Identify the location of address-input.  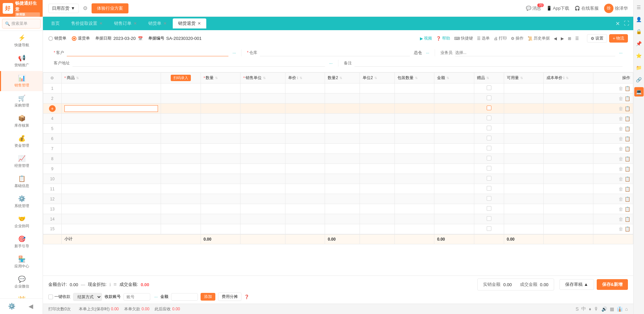
(199, 63).